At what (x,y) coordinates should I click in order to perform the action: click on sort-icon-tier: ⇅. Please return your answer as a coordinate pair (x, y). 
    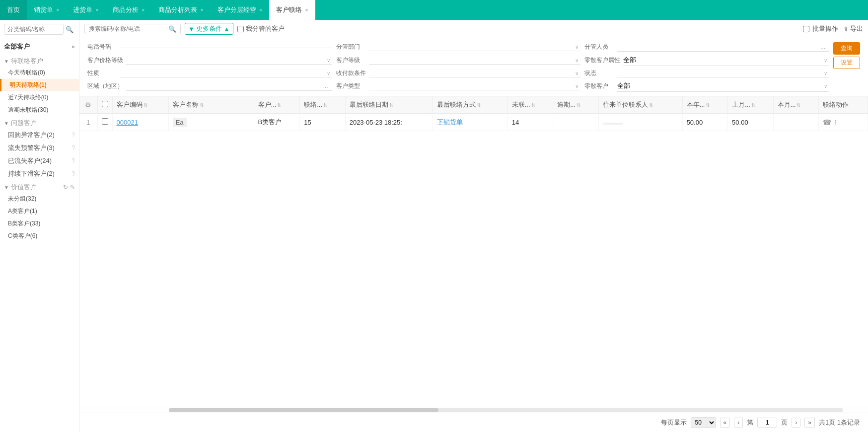
    Looking at the image, I should click on (279, 105).